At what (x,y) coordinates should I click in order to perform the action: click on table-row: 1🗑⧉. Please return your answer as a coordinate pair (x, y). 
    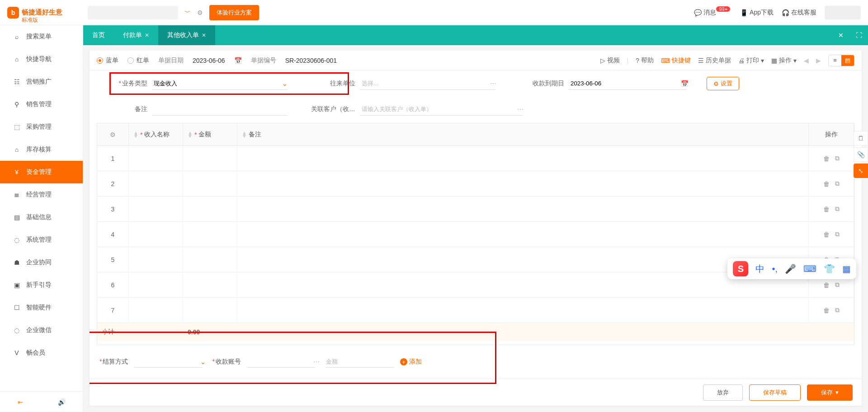
    Looking at the image, I should click on (476, 159).